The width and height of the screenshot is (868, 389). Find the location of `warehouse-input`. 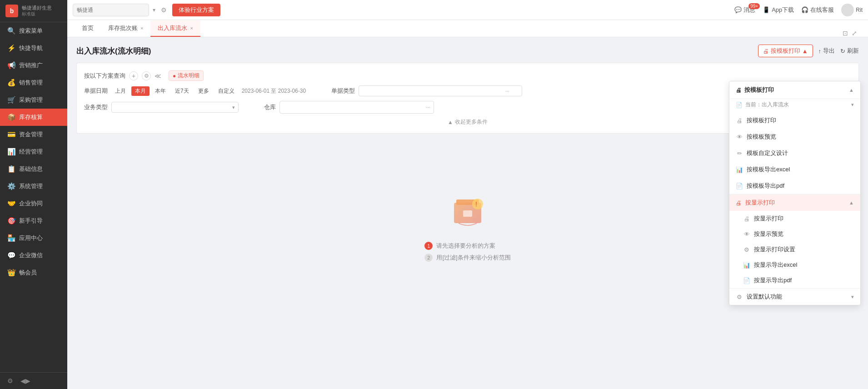

warehouse-input is located at coordinates (357, 107).